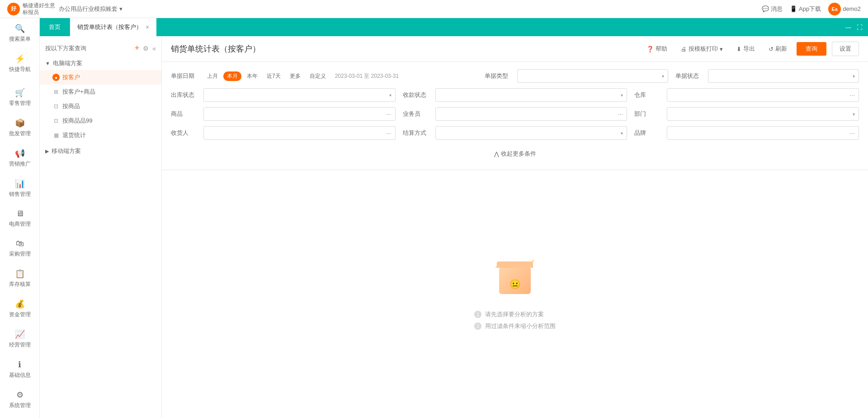  Describe the element at coordinates (20, 98) in the screenshot. I see `sidebar-item-retail: 🛒 零售管理` at that location.